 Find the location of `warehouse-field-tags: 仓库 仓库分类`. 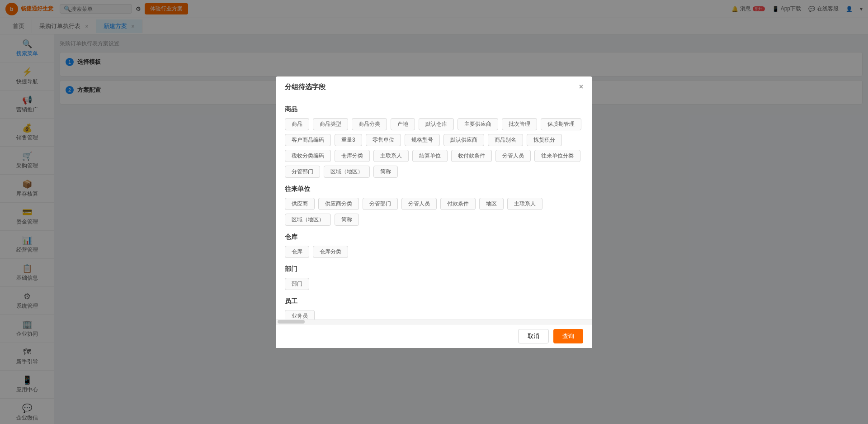

warehouse-field-tags: 仓库 仓库分类 is located at coordinates (434, 252).